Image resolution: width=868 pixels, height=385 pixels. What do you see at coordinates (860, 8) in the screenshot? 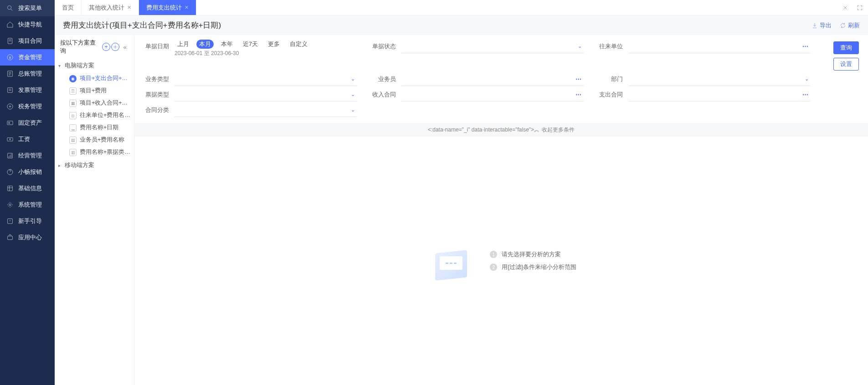
I see `fullscreen-icon` at bounding box center [860, 8].